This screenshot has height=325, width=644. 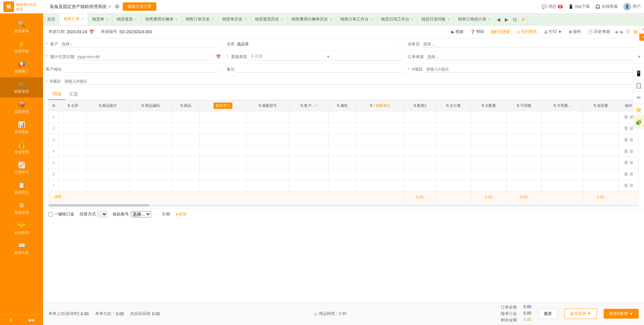 What do you see at coordinates (219, 57) in the screenshot?
I see `delivery-calendar-icon: 📅` at bounding box center [219, 57].